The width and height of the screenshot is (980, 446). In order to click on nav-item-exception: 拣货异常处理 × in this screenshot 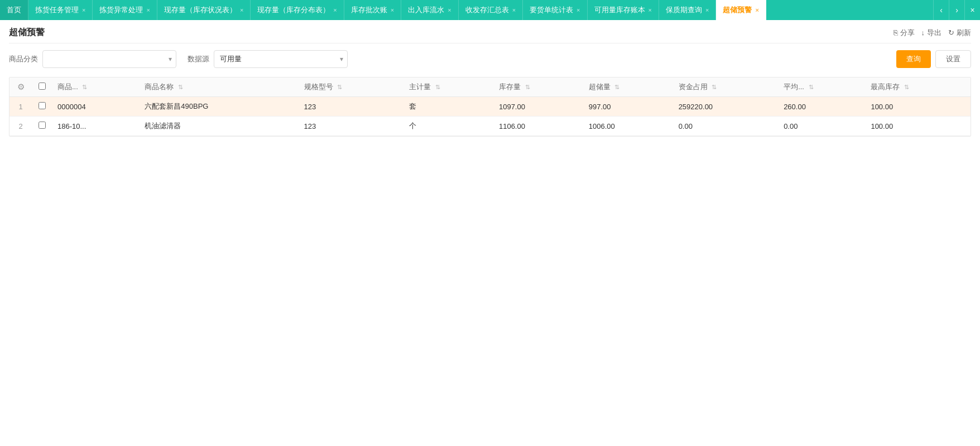, I will do `click(125, 10)`.